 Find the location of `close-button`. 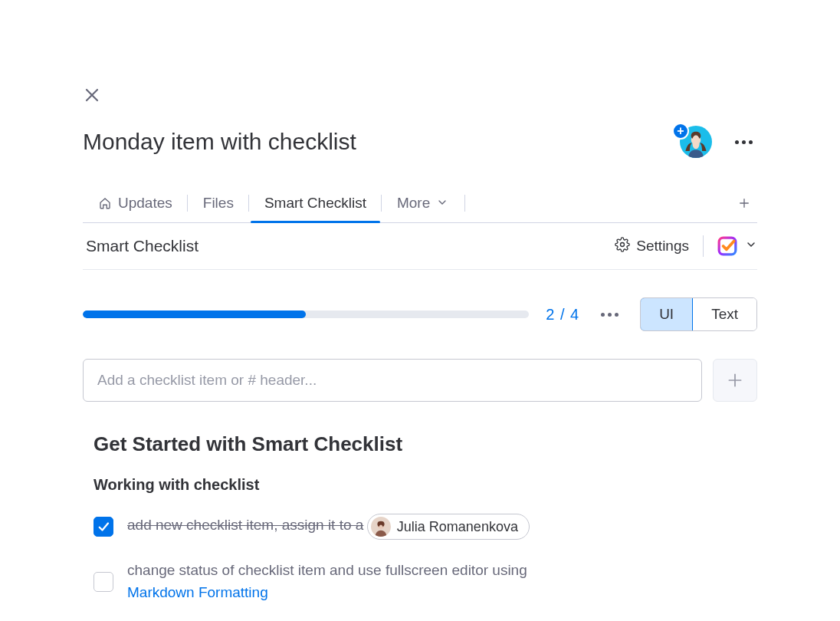

close-button is located at coordinates (92, 95).